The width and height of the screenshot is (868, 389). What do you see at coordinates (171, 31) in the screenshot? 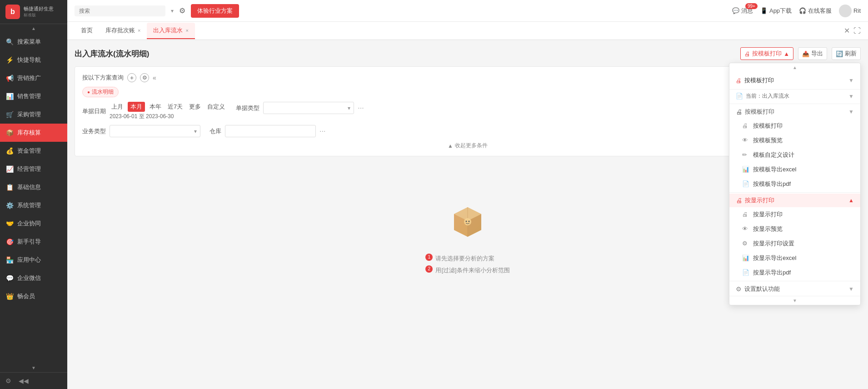
I see `tab-flow: 出入库流水 ×` at bounding box center [171, 31].